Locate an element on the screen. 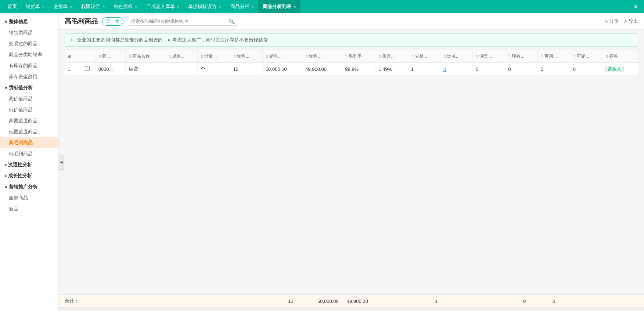 The image size is (644, 311). sidebar-item-新品: 新品 is located at coordinates (29, 209).